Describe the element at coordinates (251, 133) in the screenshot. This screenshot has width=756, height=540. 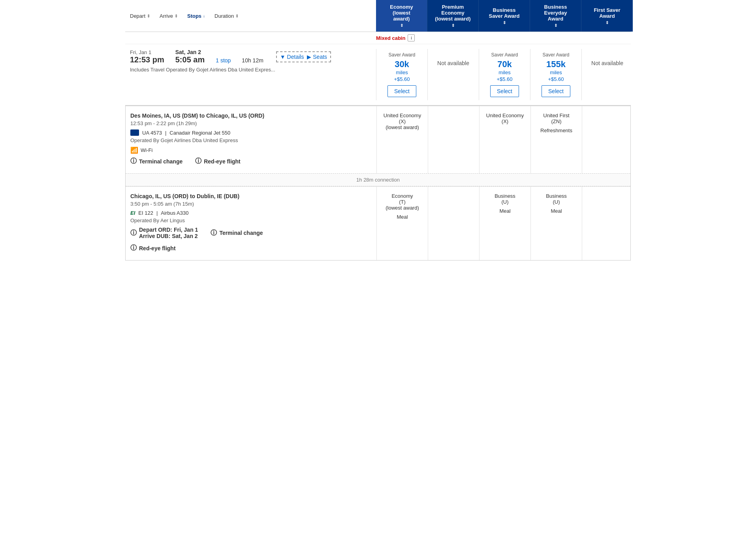
I see `segment-1-flight: UA 4573 | Canadair Regional Jet 550` at that location.